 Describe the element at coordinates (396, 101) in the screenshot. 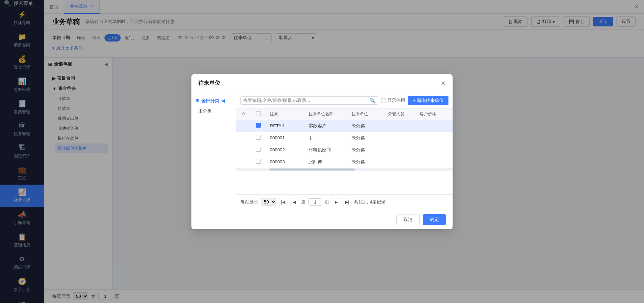

I see `show-disabled-label: 显示停用` at that location.